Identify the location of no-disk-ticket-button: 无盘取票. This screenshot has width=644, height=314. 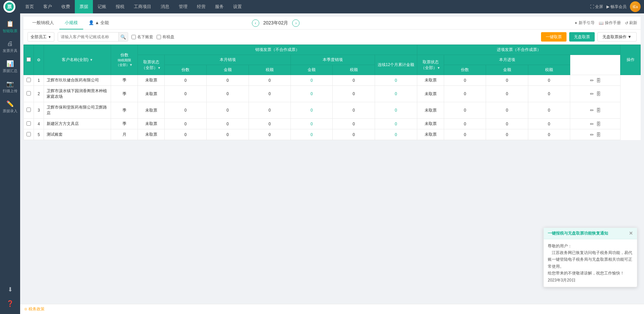
(582, 37).